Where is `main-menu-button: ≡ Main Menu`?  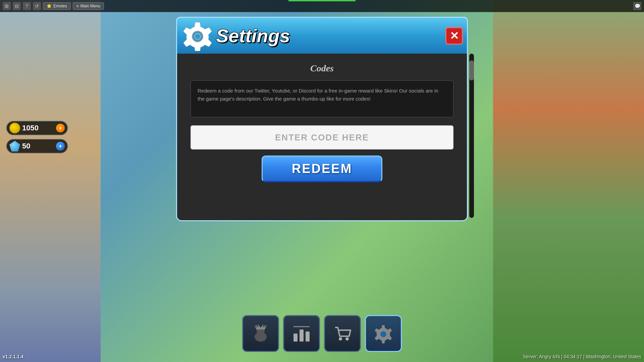 main-menu-button: ≡ Main Menu is located at coordinates (89, 6).